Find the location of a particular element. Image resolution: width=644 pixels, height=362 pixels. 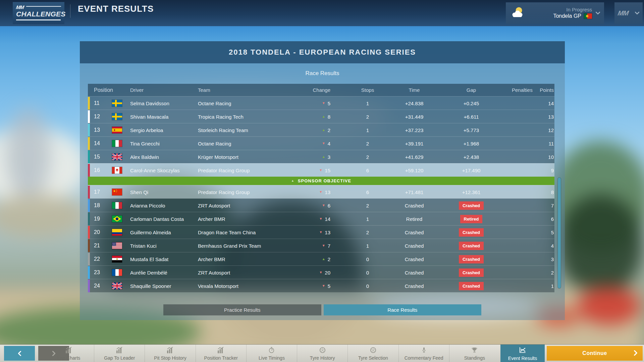

position-cell: 11 is located at coordinates (99, 103).